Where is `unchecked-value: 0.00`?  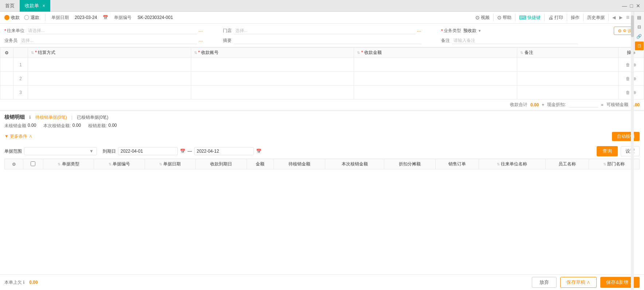
unchecked-value: 0.00 is located at coordinates (32, 126).